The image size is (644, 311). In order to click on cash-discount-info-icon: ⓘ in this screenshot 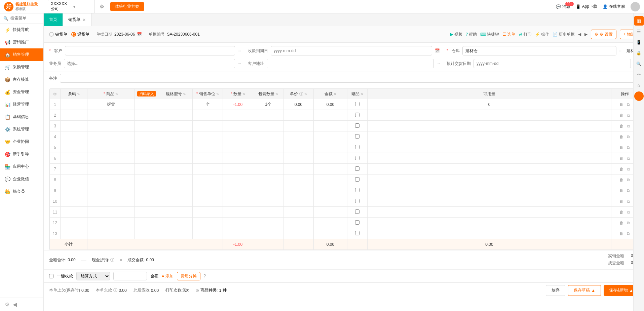, I will do `click(112, 260)`.